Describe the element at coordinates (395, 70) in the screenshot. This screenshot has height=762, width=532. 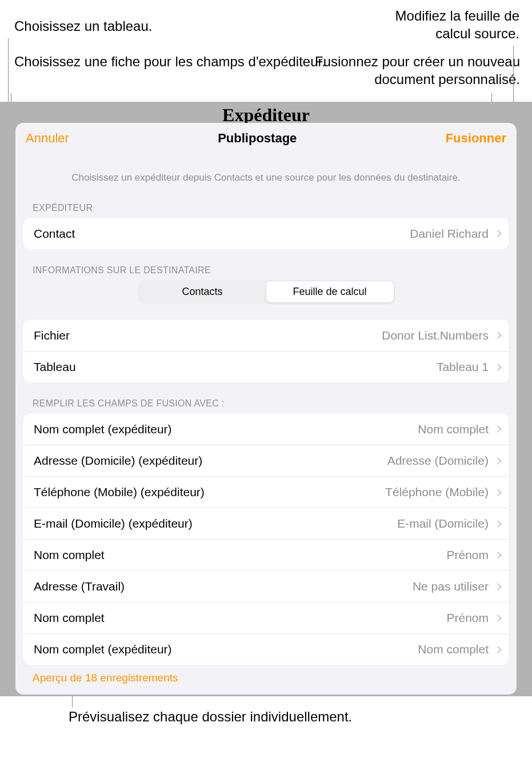
I see `callout-merge-create: Fusionnez pour créer un nouveau document…` at that location.